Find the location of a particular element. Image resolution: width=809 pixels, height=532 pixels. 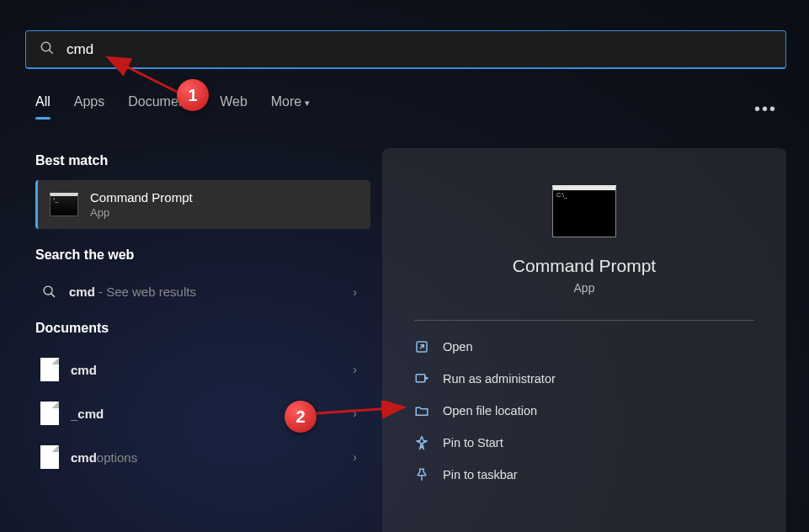

action-pin-to-start: Pin to Start is located at coordinates (584, 443).